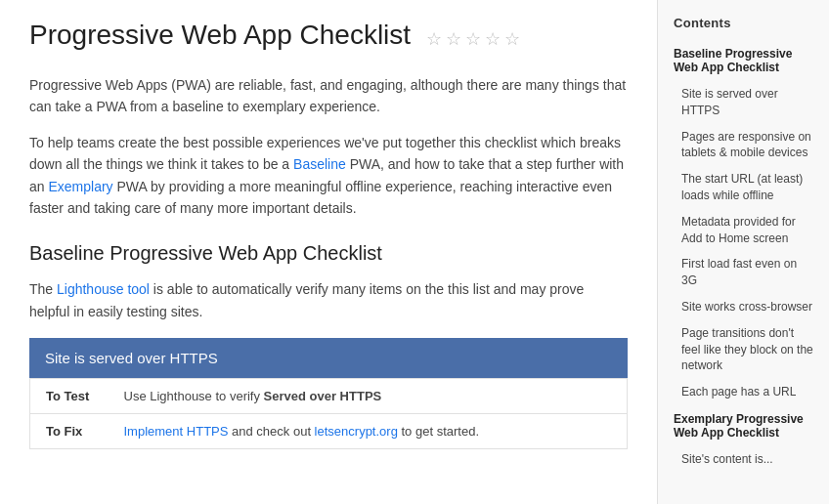 The width and height of the screenshot is (829, 504). Describe the element at coordinates (176, 432) in the screenshot. I see `implement-https-link: Implement HTTPS` at that location.